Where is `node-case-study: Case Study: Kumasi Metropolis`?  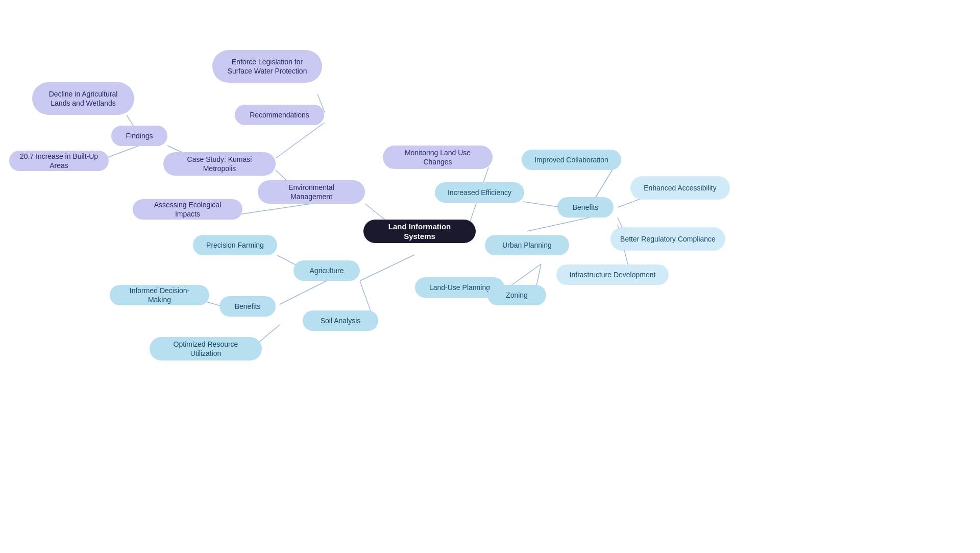
node-case-study: Case Study: Kumasi Metropolis is located at coordinates (219, 164).